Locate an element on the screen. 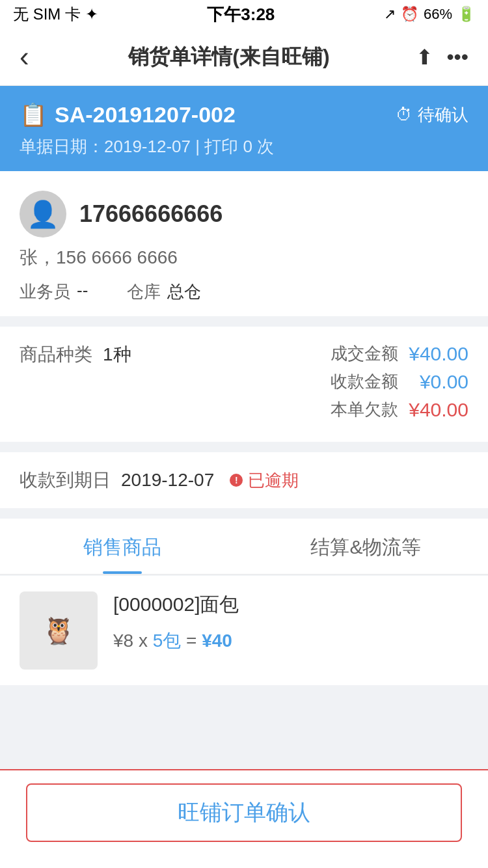 This screenshot has width=488, height=868. sim-status: 无 SIM 卡 ✦ is located at coordinates (56, 14).